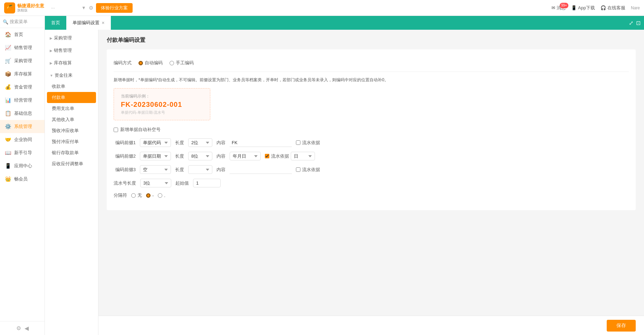  Describe the element at coordinates (116, 130) in the screenshot. I see `auto-fill-checkbox` at that location.